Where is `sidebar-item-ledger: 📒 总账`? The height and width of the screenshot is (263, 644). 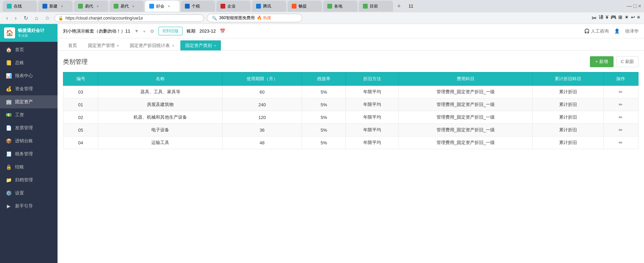
sidebar-item-ledger: 📒 总账 is located at coordinates (29, 63).